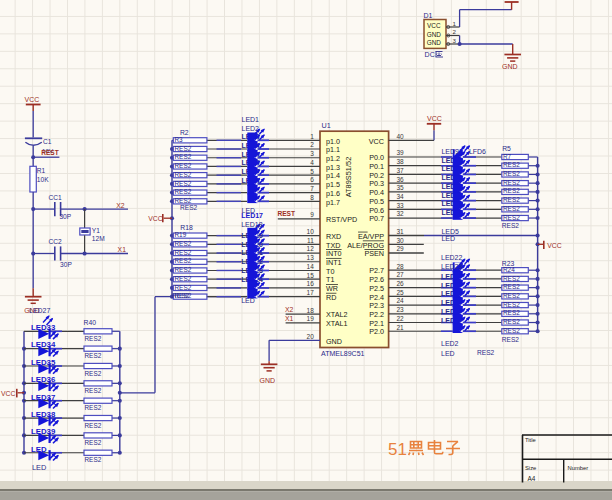  I want to click on svg-text: 35, so click(401, 188).